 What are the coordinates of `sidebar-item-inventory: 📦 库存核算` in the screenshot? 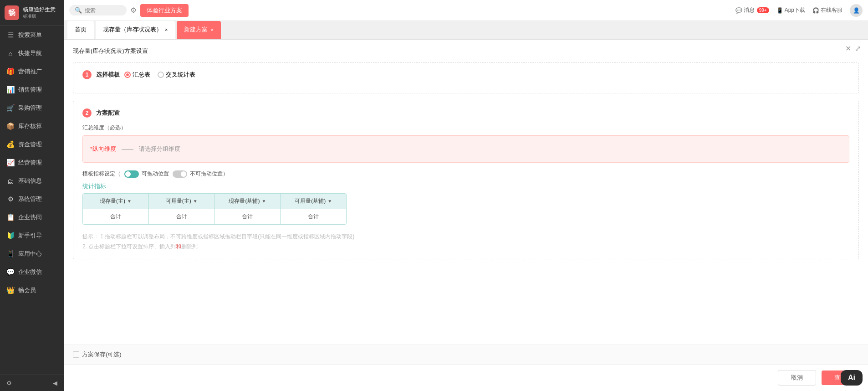 It's located at (32, 126).